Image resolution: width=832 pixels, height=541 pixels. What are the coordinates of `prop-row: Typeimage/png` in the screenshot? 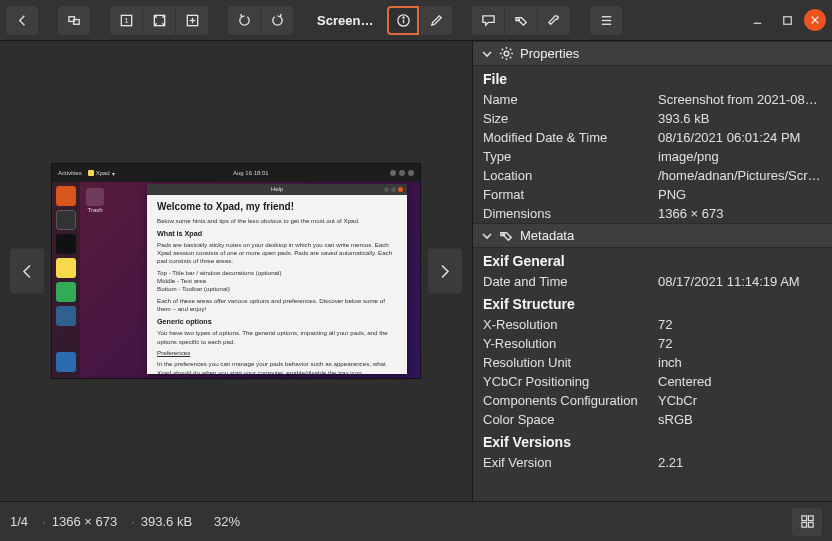 It's located at (652, 156).